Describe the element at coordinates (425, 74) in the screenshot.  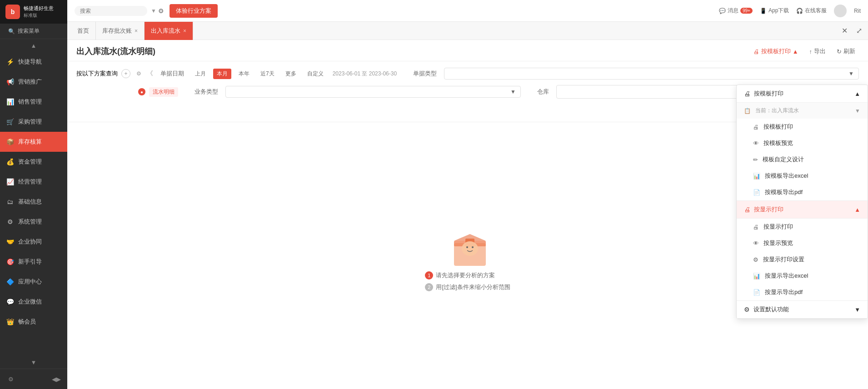
I see `bill-type-label: 单据类型` at that location.